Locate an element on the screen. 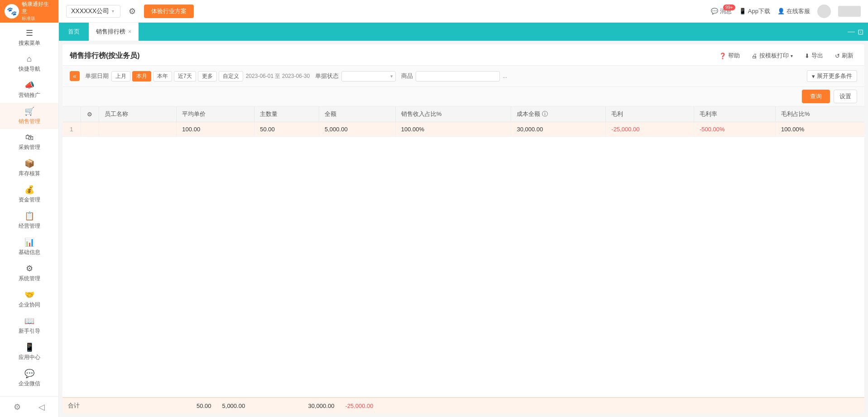  operations-icon: 📋 is located at coordinates (29, 216).